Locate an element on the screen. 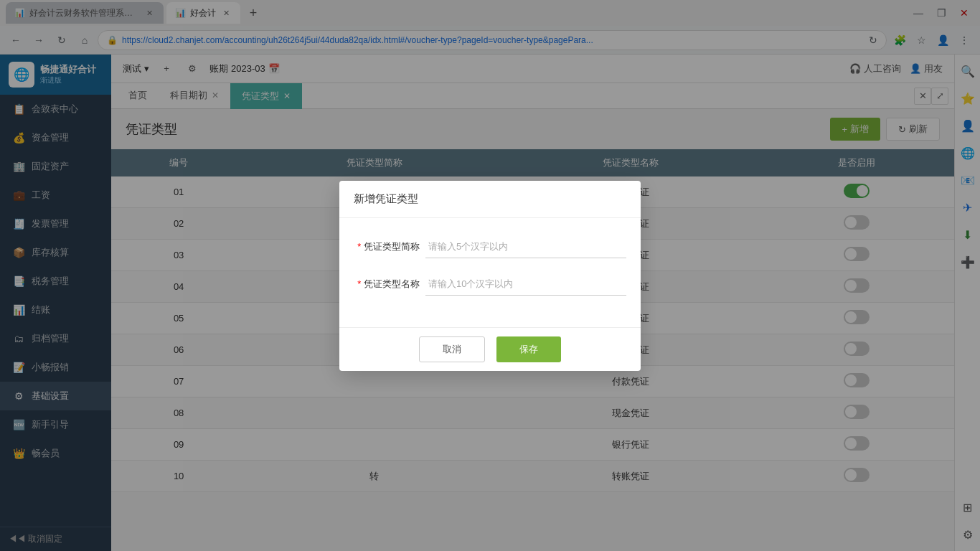 The height and width of the screenshot is (551, 980). short-name-label: * 凭证类型简称 is located at coordinates (390, 247).